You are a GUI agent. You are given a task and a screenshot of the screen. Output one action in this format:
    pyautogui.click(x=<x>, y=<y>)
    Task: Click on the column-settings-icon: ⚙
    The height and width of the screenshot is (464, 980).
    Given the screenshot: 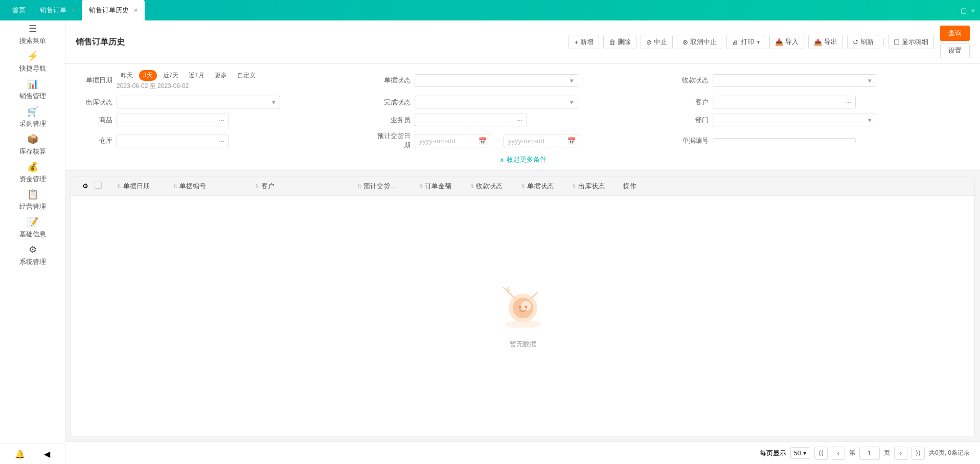 What is the action you would take?
    pyautogui.click(x=85, y=186)
    